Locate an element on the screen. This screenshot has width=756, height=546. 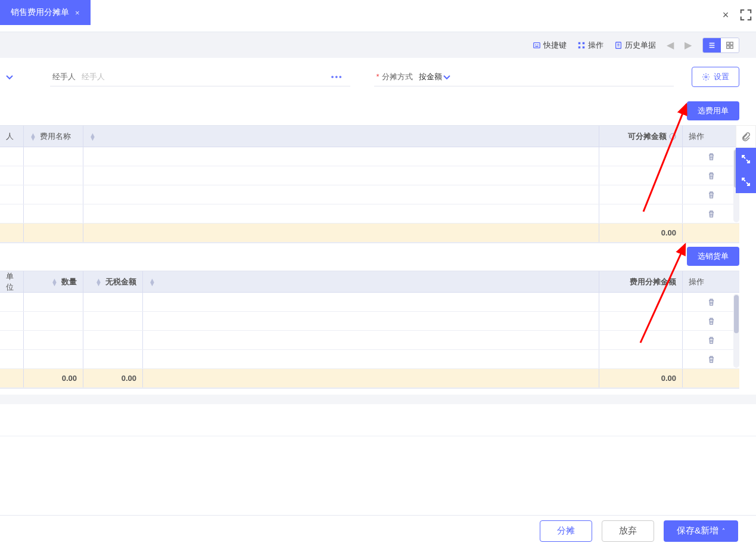
method-value: 按金额 is located at coordinates (430, 77).